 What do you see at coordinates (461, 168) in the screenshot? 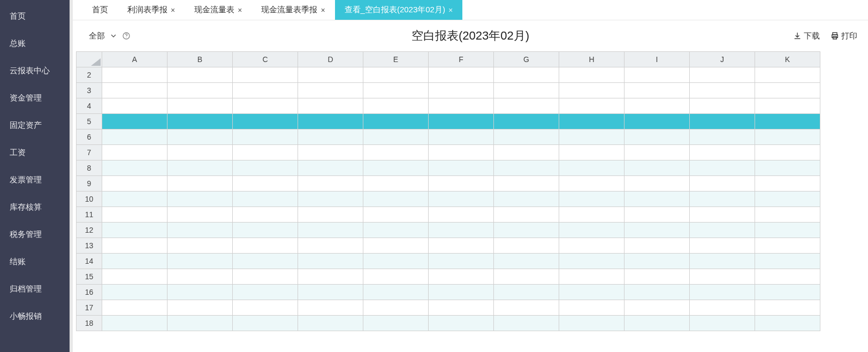
I see `cell-F8` at bounding box center [461, 168].